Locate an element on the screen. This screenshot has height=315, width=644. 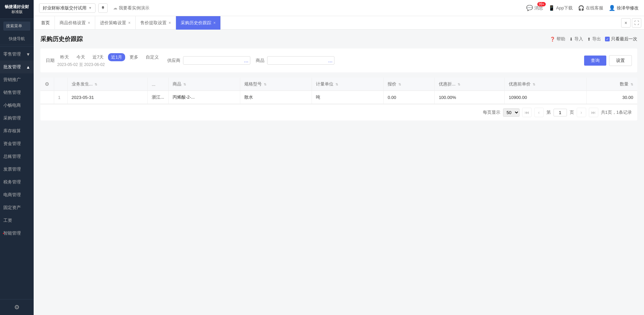
topbar-settings-button is located at coordinates (103, 8).